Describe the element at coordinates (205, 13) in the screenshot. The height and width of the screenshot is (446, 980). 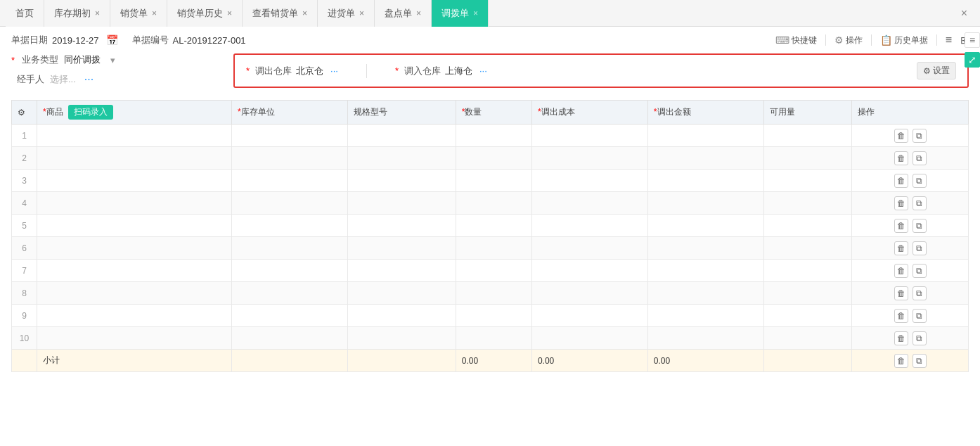
I see `tab-sales-history: 销货单历史 ×` at that location.